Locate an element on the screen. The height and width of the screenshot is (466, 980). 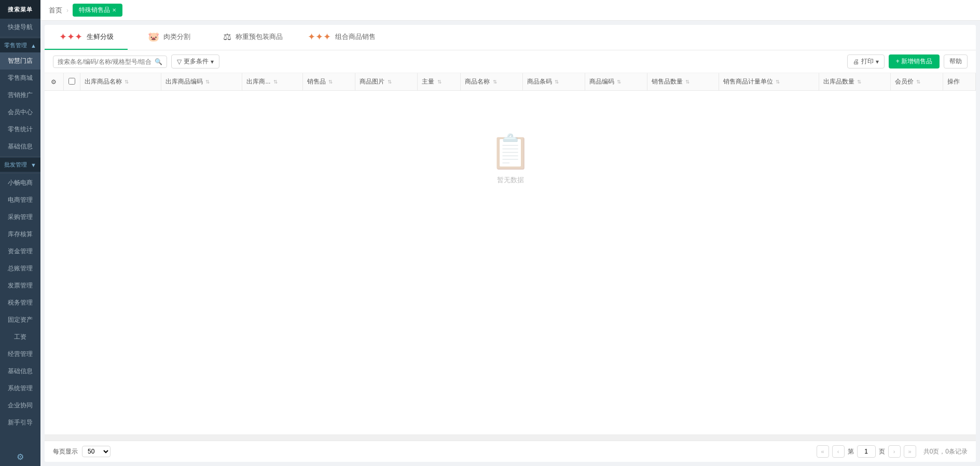
sort-icon-outbound-qty: ⇅ is located at coordinates (859, 82).